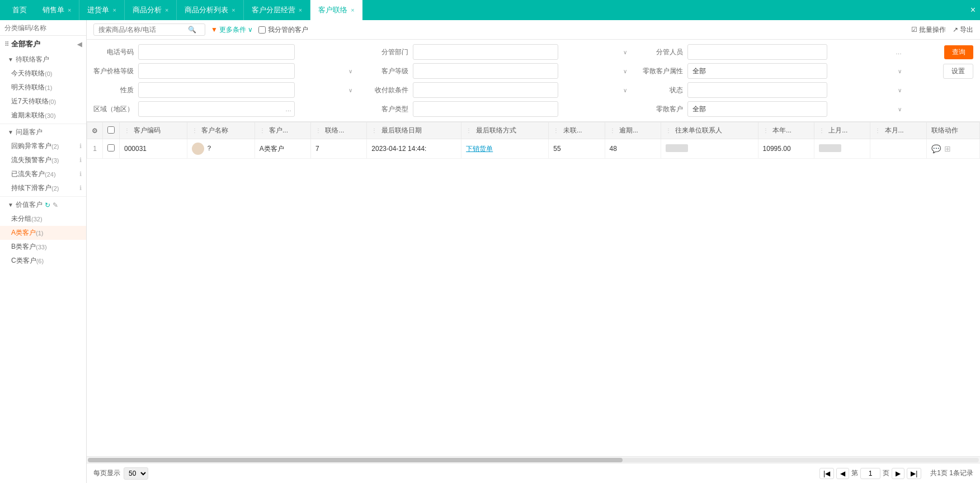 This screenshot has width=980, height=483. What do you see at coordinates (43, 146) in the screenshot?
I see `sidebar-item-repeat-abnormal: 回购异常客户 (2) ℹ` at bounding box center [43, 146].